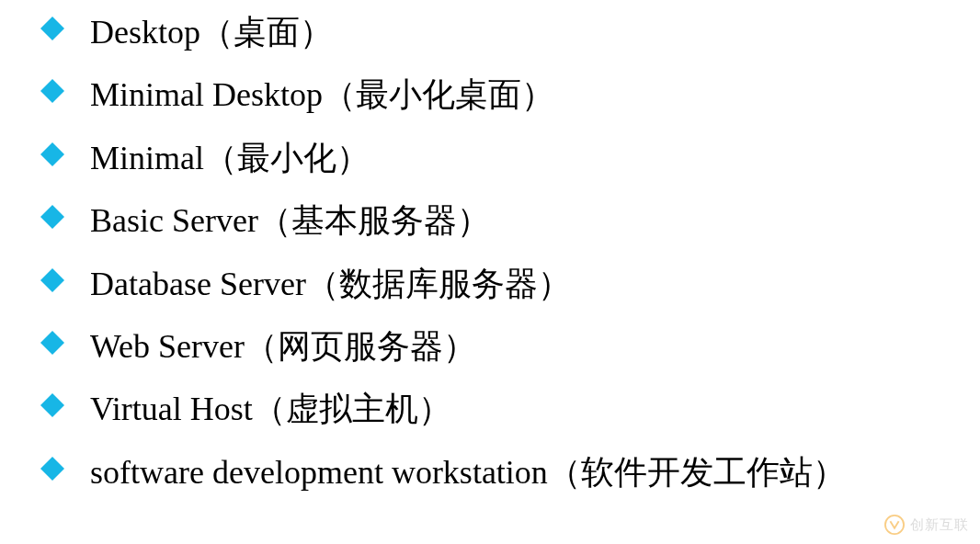 This screenshot has height=544, width=980. Describe the element at coordinates (291, 221) in the screenshot. I see `list-item-text: Basic Server（基本服务器）` at that location.